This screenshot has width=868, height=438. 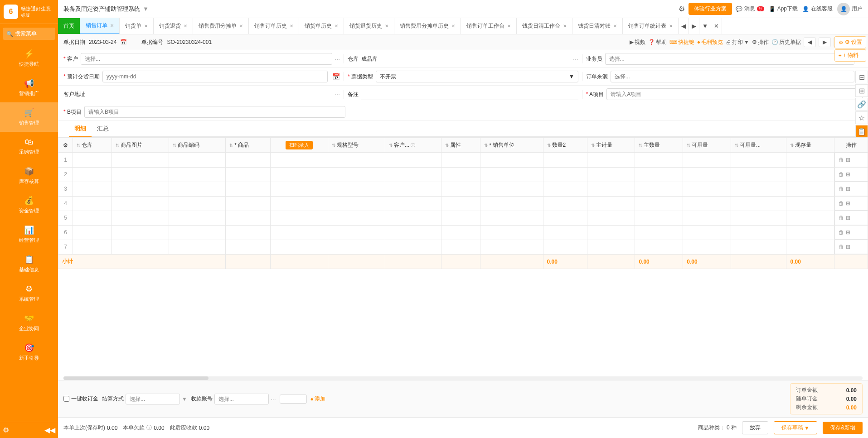 I want to click on side-btn-2: ⊞, so click(x=862, y=91).